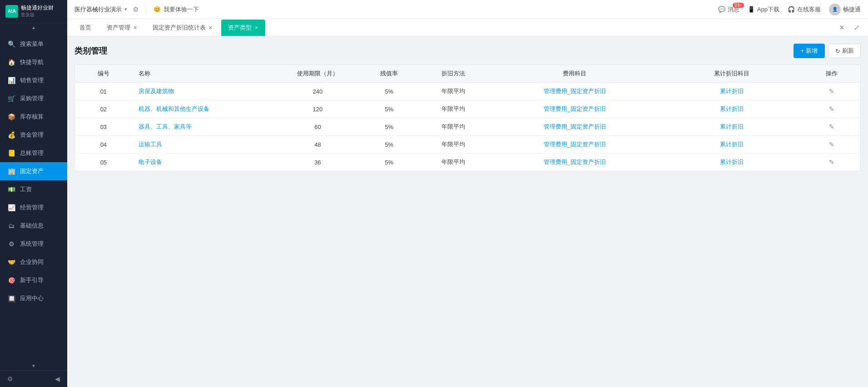  What do you see at coordinates (827, 51) in the screenshot?
I see `page-actions: + 新增 ↻ 刷新` at bounding box center [827, 51].